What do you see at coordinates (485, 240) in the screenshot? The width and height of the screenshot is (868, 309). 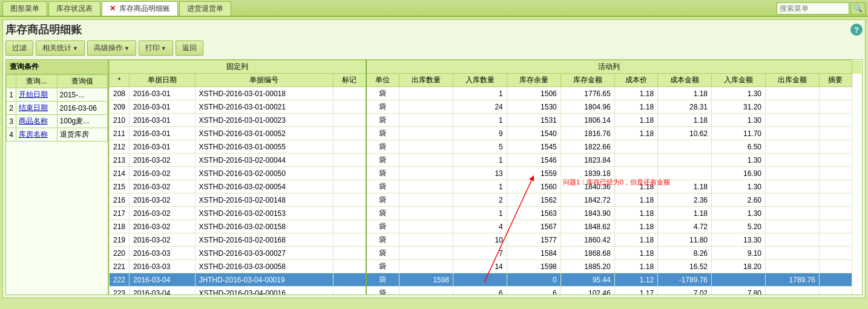 I see `table-row: 2192016-03-02XSTHD-2016-03-02-00168袋1015…` at bounding box center [485, 240].